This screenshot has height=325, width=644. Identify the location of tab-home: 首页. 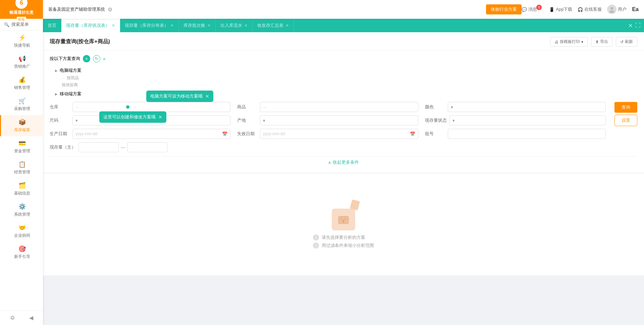
(52, 25).